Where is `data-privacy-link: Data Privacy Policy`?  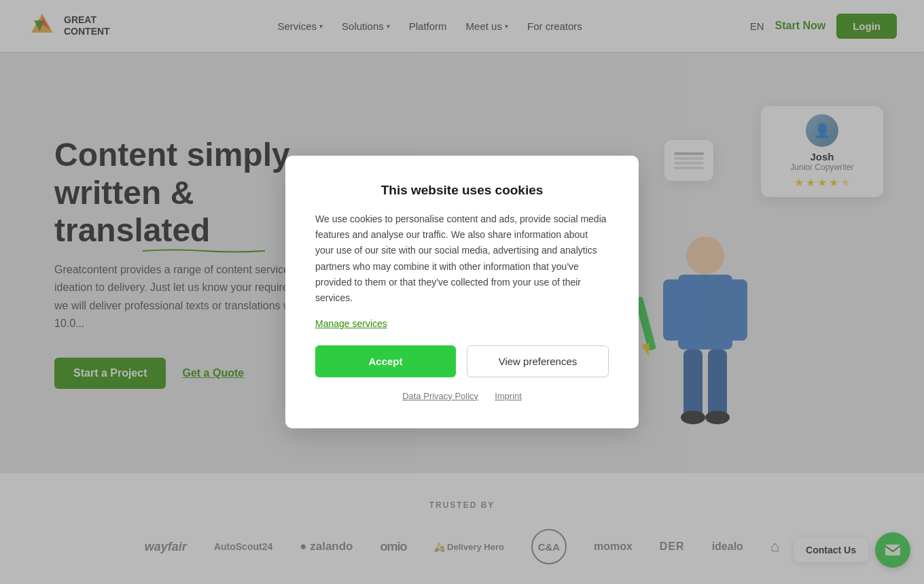 data-privacy-link: Data Privacy Policy is located at coordinates (440, 396).